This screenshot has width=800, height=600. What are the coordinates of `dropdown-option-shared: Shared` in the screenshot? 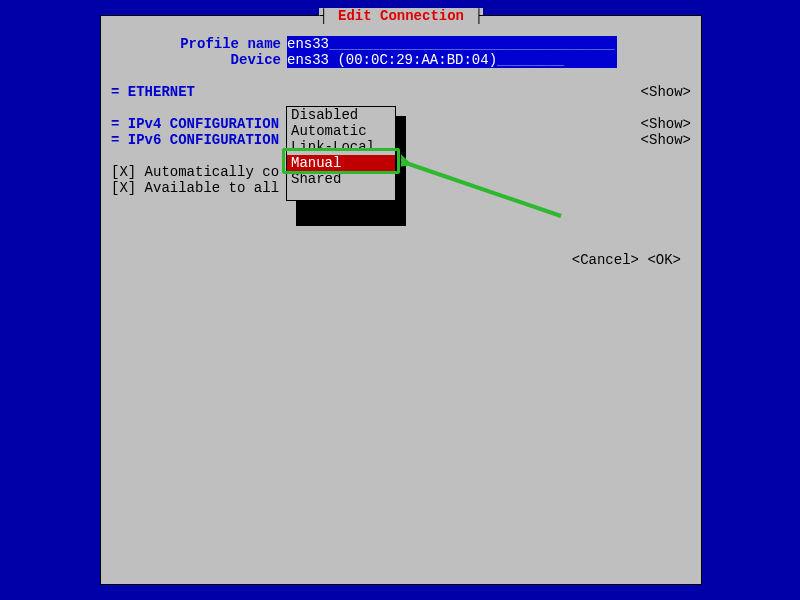 It's located at (341, 179).